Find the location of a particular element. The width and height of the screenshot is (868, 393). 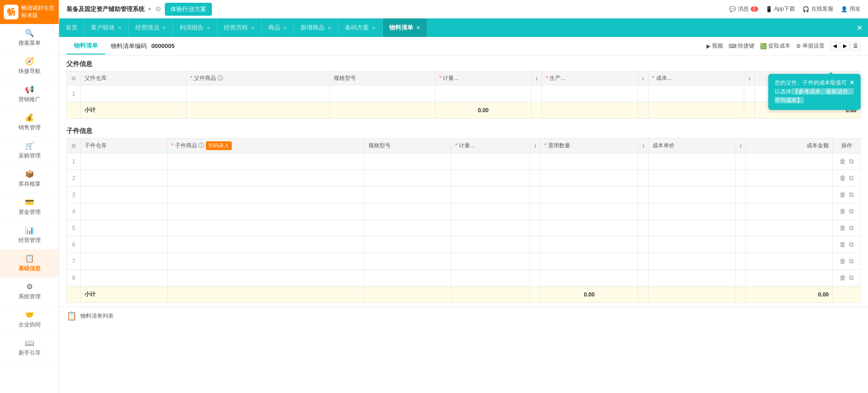

copy-icon-8: ⧉ is located at coordinates (851, 278).